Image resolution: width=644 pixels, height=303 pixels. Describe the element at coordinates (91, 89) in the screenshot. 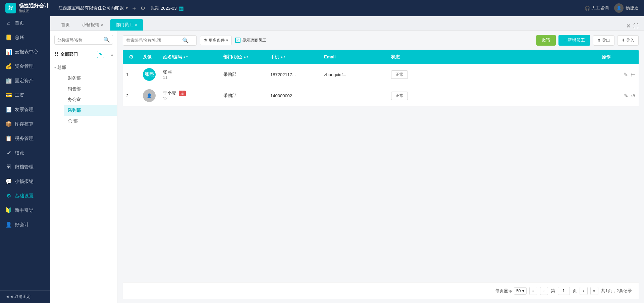

I see `dept-node-sales: 销售部` at that location.